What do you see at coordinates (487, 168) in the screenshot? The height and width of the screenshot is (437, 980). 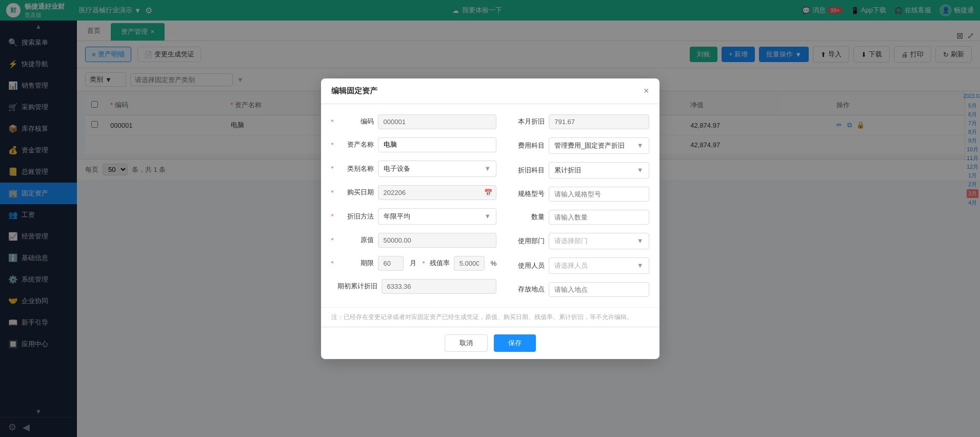 I see `category-chevron-icon: ▼` at bounding box center [487, 168].